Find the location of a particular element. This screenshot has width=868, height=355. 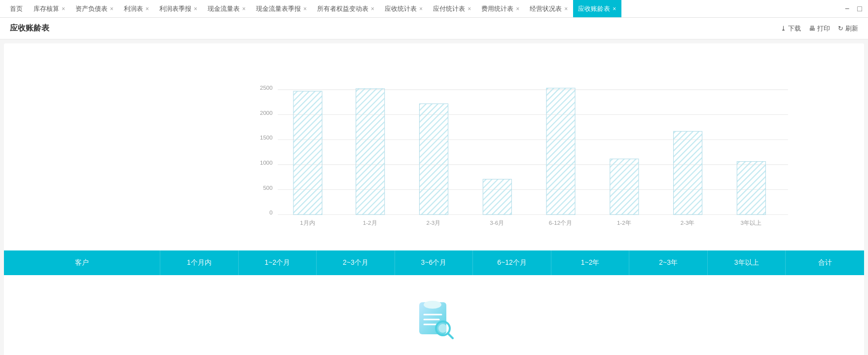

svg-text: 1500 is located at coordinates (266, 137).